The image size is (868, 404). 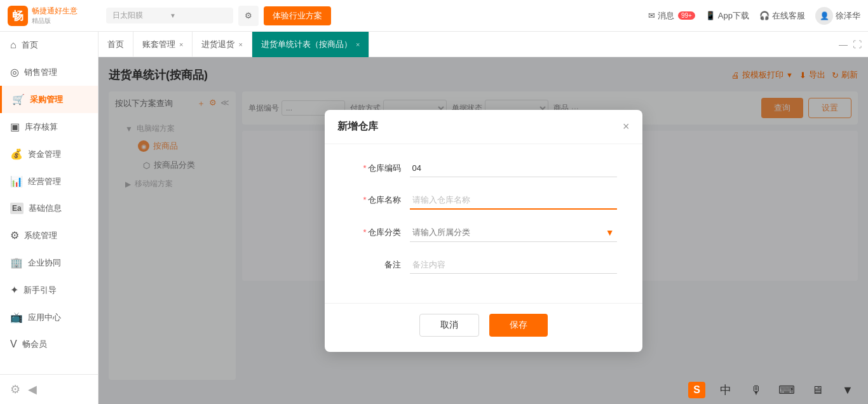 I want to click on sidebar-label-purchase: 采购管理, so click(x=46, y=100).